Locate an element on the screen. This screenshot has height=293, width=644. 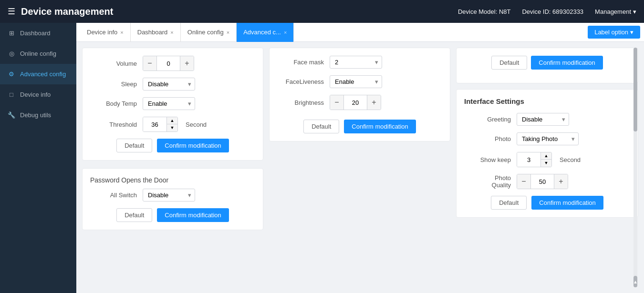
body-temp-control: Enable Disable is located at coordinates (199, 104).